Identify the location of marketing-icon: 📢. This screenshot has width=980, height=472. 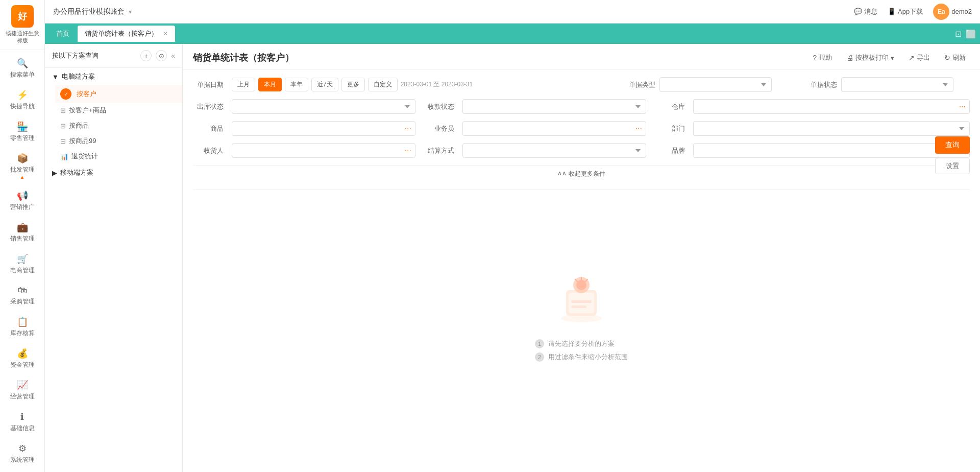
(22, 196).